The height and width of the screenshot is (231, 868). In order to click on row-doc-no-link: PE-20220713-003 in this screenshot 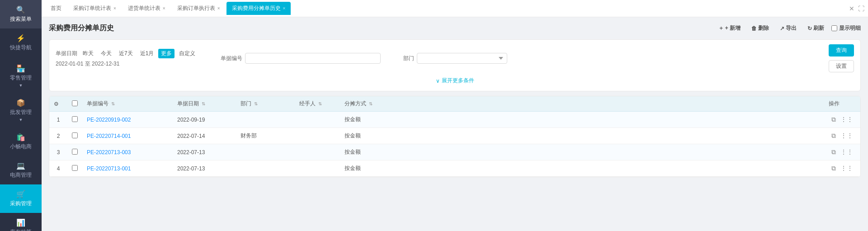, I will do `click(108, 152)`.